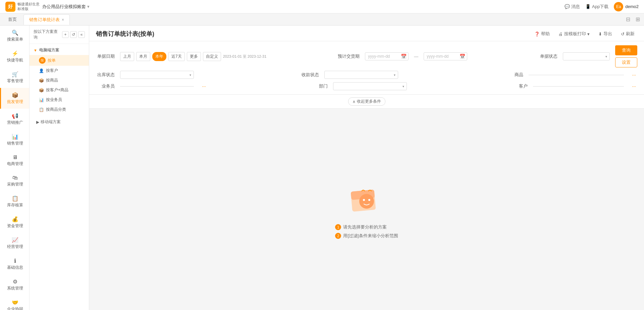 The width and height of the screenshot is (644, 310). I want to click on sidebar-item-sales: 📊 销售管理, so click(15, 140).